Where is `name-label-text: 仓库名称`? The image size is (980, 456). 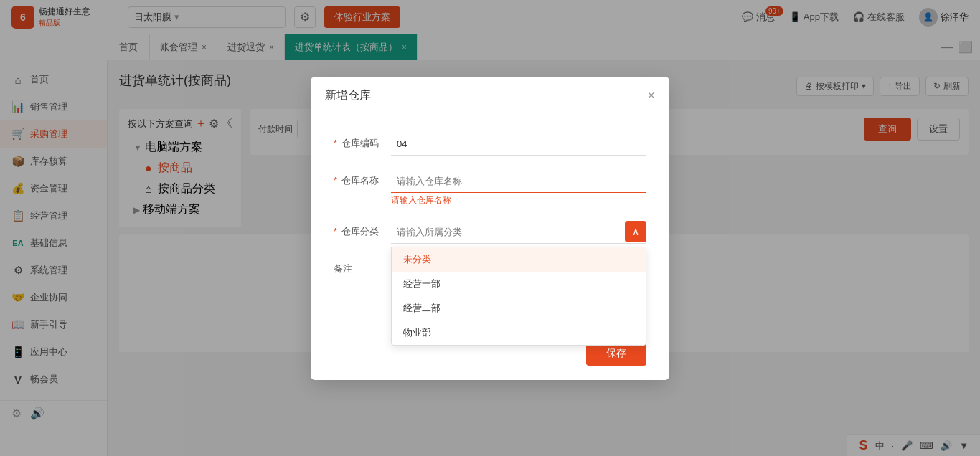 name-label-text: 仓库名称 is located at coordinates (360, 181).